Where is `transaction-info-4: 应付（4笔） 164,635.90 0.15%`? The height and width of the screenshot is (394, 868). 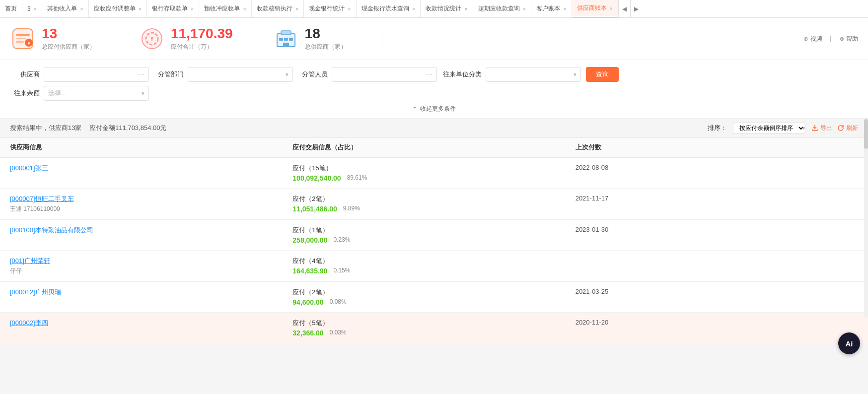
transaction-info-4: 应付（4笔） 164,635.90 0.15% is located at coordinates (434, 266).